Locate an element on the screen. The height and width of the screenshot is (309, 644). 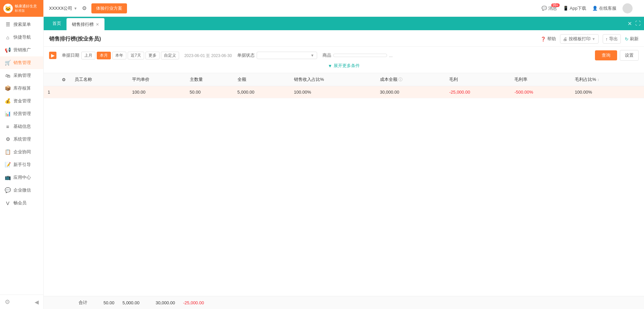
expand-more-btn: ▼ 展开更多条件 is located at coordinates (344, 65).